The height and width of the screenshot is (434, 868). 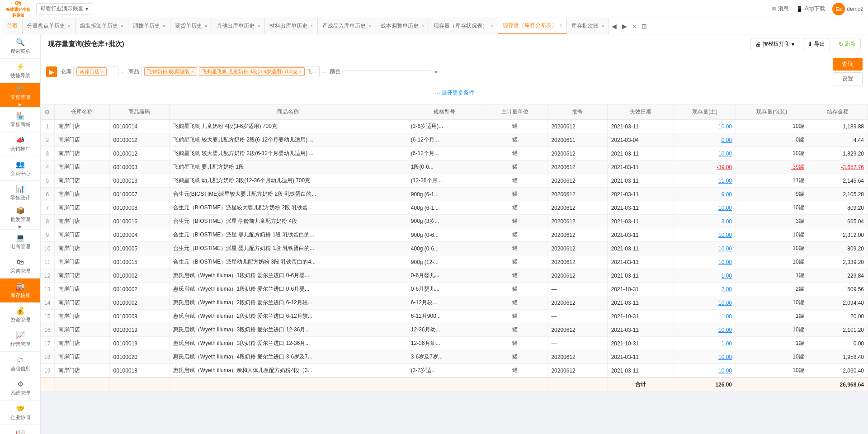 I want to click on tab-request: 要货单历史 ×, so click(x=192, y=26).